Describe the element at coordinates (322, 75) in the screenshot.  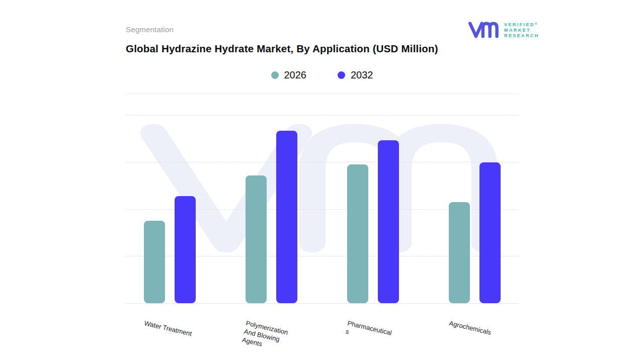
I see `chart-legend: 2026 2032` at that location.